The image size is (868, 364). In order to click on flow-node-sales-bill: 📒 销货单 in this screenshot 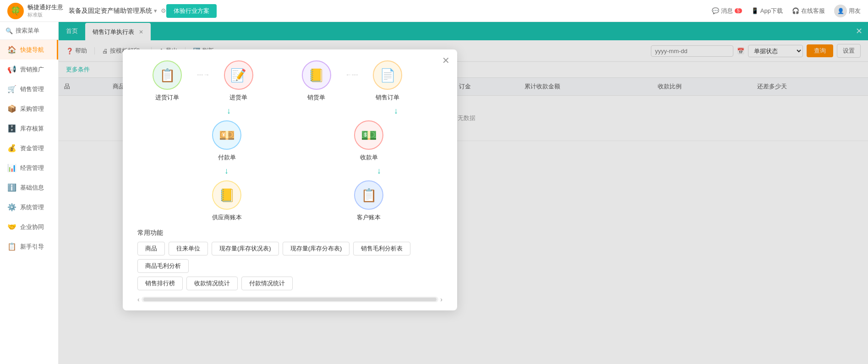, I will do `click(317, 81)`.